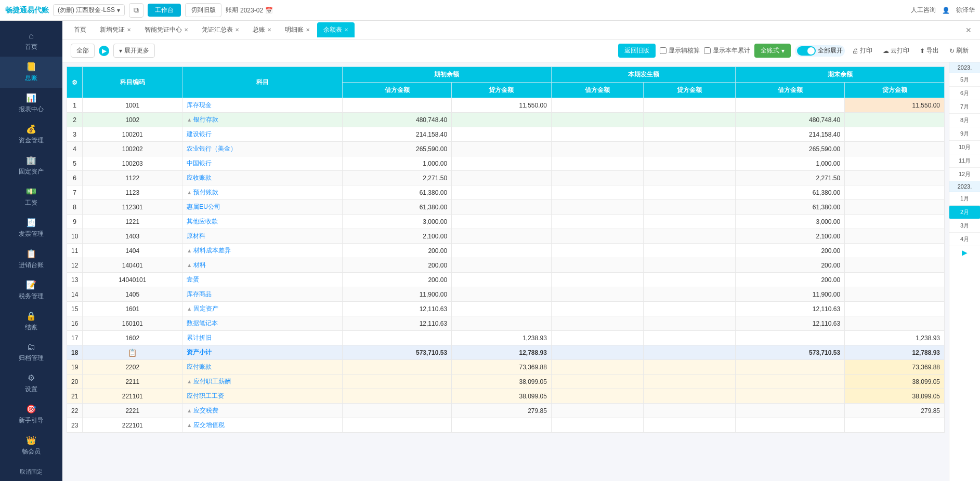  What do you see at coordinates (806, 51) in the screenshot?
I see `expand-all-switch` at bounding box center [806, 51].